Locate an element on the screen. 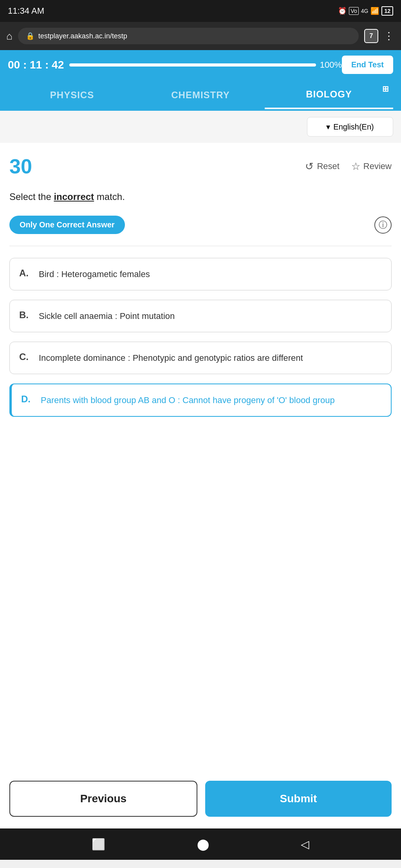 The image size is (401, 868). divider is located at coordinates (200, 246).